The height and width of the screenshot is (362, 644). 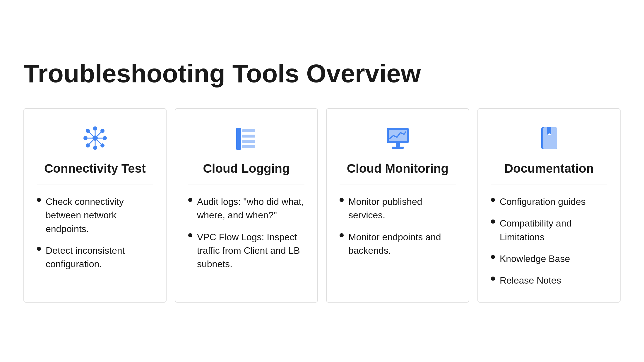 I want to click on list-item: Audit logs: "who did what, where, and wh…, so click(x=246, y=208).